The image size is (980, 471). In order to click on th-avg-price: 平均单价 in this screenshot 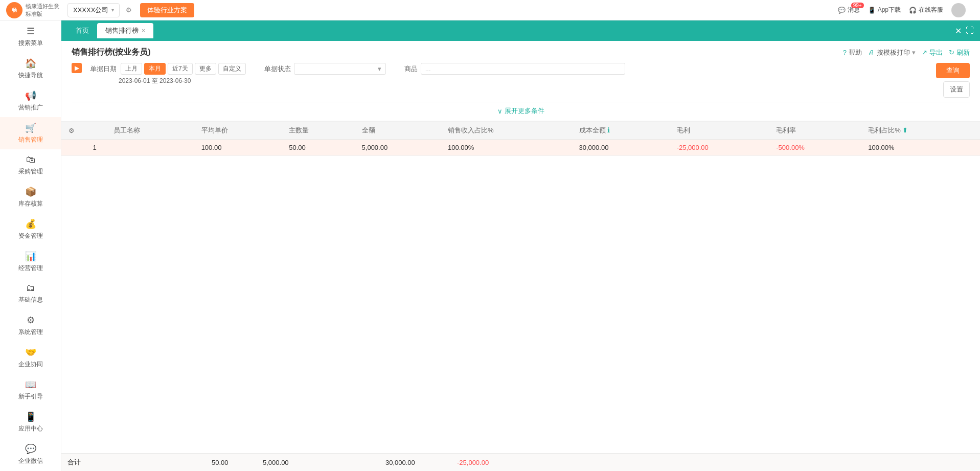, I will do `click(239, 131)`.